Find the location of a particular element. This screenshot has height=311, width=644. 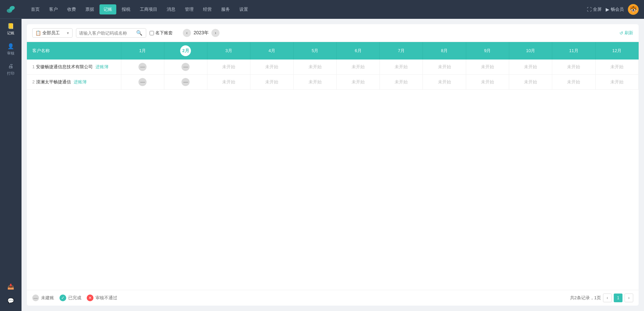

nav-settings: 设置 is located at coordinates (244, 9).